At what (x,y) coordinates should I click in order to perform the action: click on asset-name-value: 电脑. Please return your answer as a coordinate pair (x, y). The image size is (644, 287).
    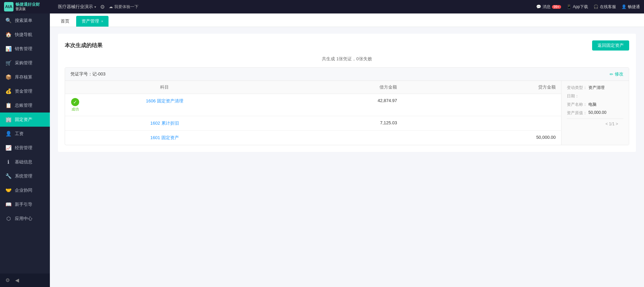
    Looking at the image, I should click on (592, 104).